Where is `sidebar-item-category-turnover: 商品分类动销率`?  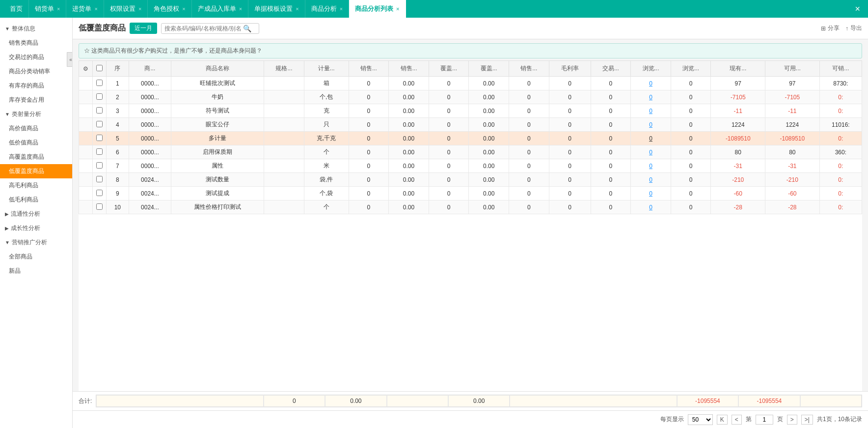 sidebar-item-category-turnover: 商品分类动销率 is located at coordinates (36, 72).